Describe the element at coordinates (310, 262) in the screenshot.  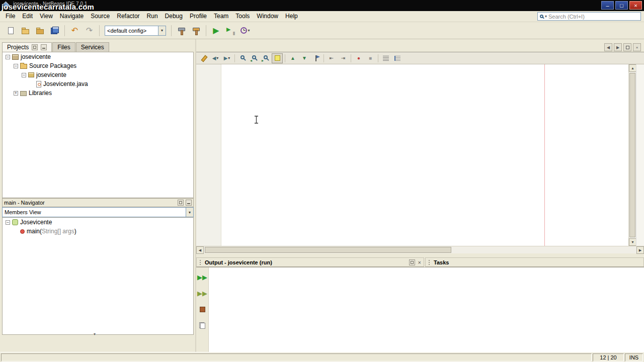
I see `output-panel-tab: Output - josevicente (run) ×` at that location.